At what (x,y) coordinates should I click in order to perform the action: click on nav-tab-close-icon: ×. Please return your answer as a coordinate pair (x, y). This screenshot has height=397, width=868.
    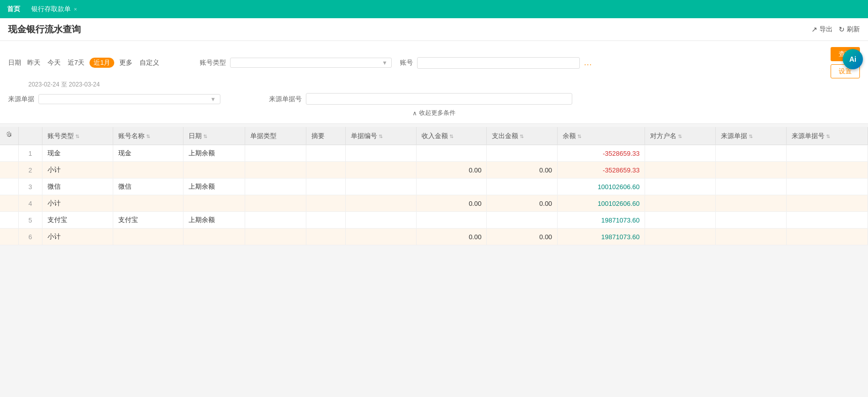
    Looking at the image, I should click on (75, 9).